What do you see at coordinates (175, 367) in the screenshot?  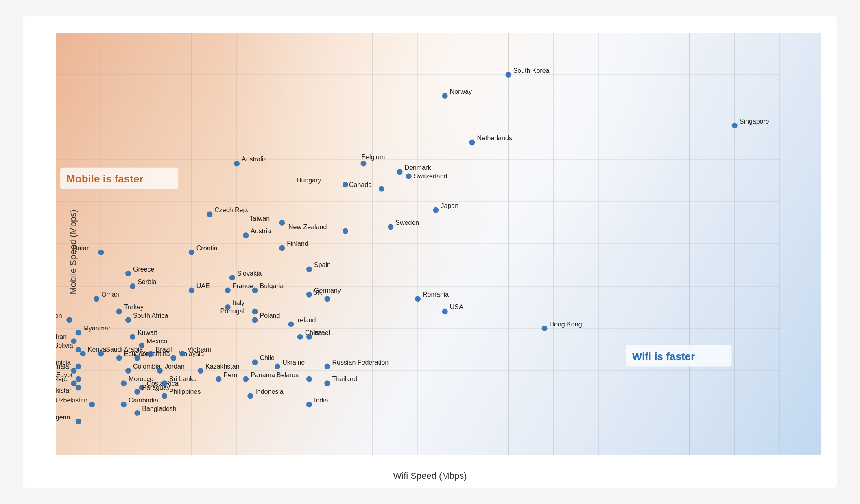 I see `svg-text: Jordan` at bounding box center [175, 367].